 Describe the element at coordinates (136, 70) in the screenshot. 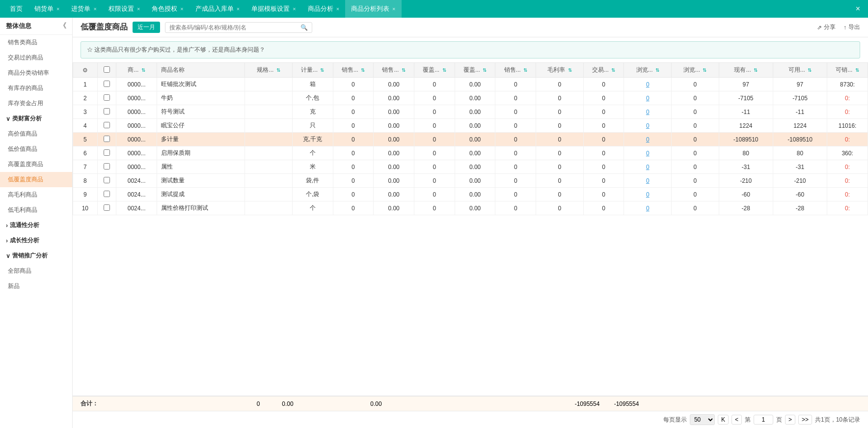

I see `th-code: 商... ⇅` at that location.